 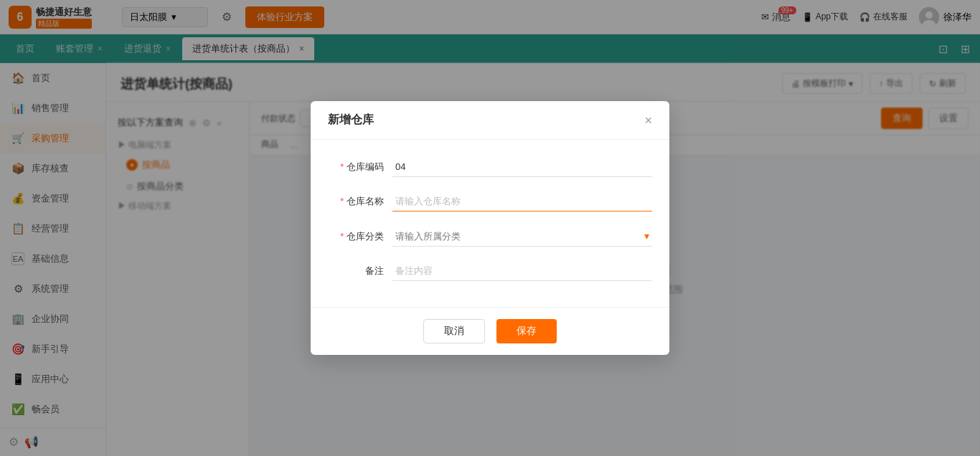 What do you see at coordinates (519, 237) in the screenshot?
I see `category-input` at bounding box center [519, 237].